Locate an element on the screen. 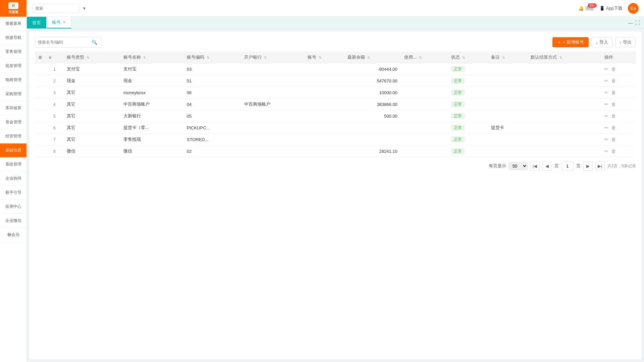 The width and height of the screenshot is (644, 362). tab-actions: — ⛶ is located at coordinates (634, 23).